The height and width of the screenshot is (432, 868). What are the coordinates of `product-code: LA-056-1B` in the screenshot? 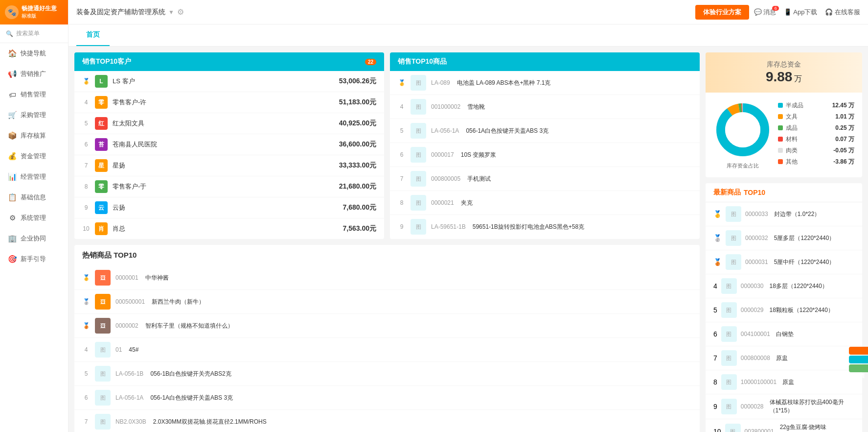 It's located at (129, 374).